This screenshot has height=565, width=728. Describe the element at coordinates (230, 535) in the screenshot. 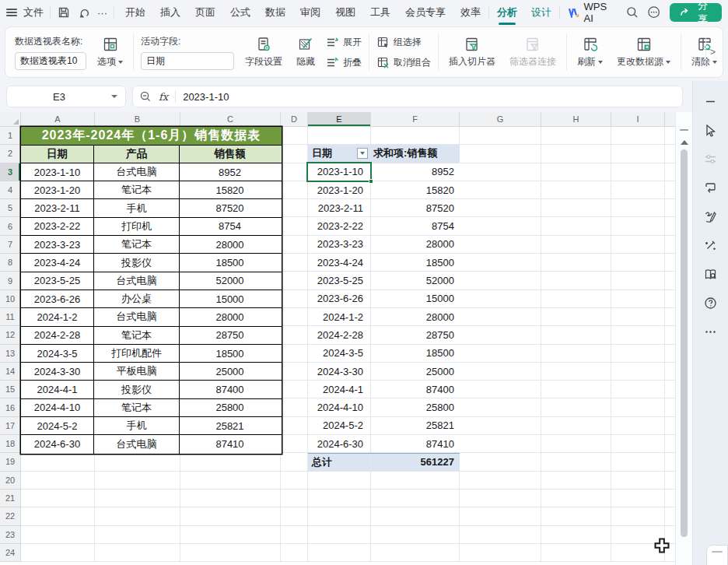

I see `cell-C23` at that location.